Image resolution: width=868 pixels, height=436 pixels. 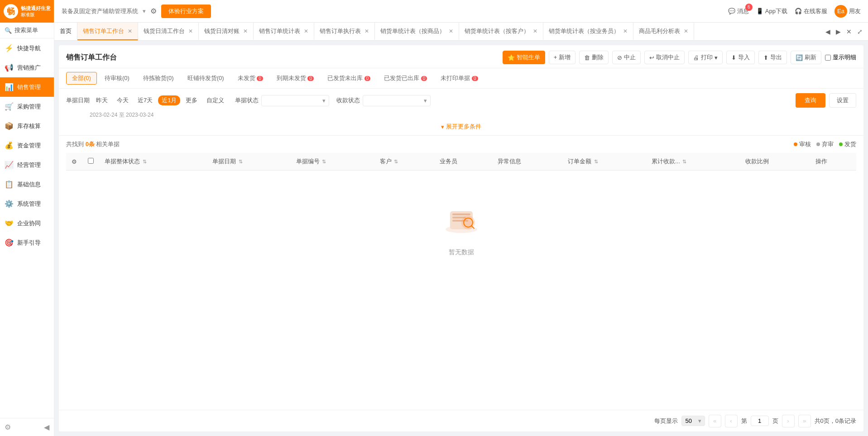 I want to click on tab-sales-summary-staff: 销货单统计表（按业务员） ✕, so click(x=589, y=32).